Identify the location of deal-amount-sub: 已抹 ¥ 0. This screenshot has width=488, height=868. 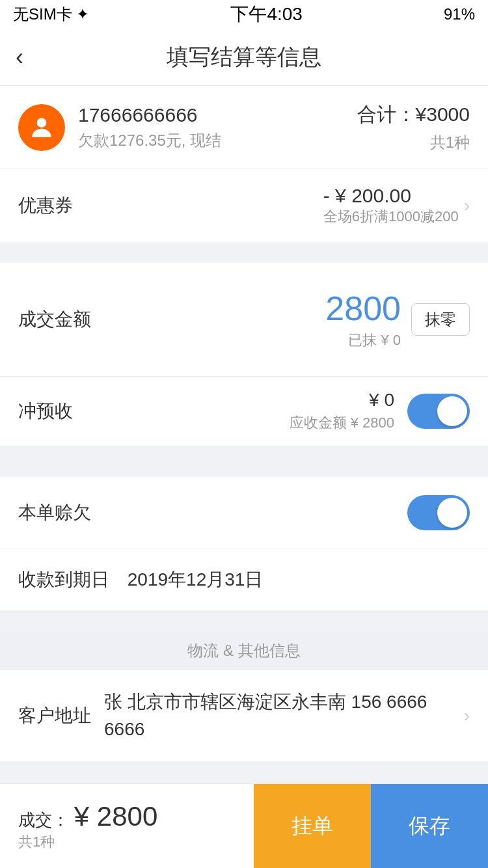
(363, 340).